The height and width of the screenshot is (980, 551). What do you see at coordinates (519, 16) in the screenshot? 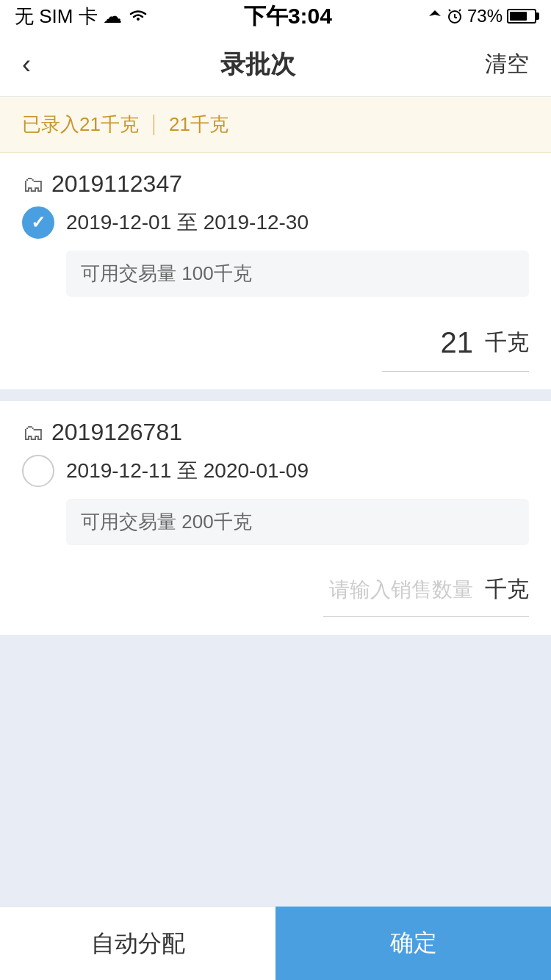
I see `battery-fill` at bounding box center [519, 16].